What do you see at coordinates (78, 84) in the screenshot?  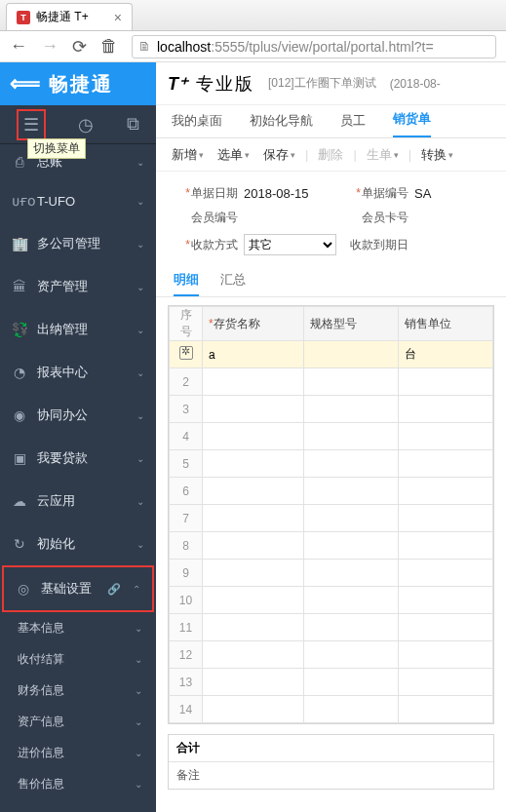 I see `brand-bar: ⟸ 畅捷通` at bounding box center [78, 84].